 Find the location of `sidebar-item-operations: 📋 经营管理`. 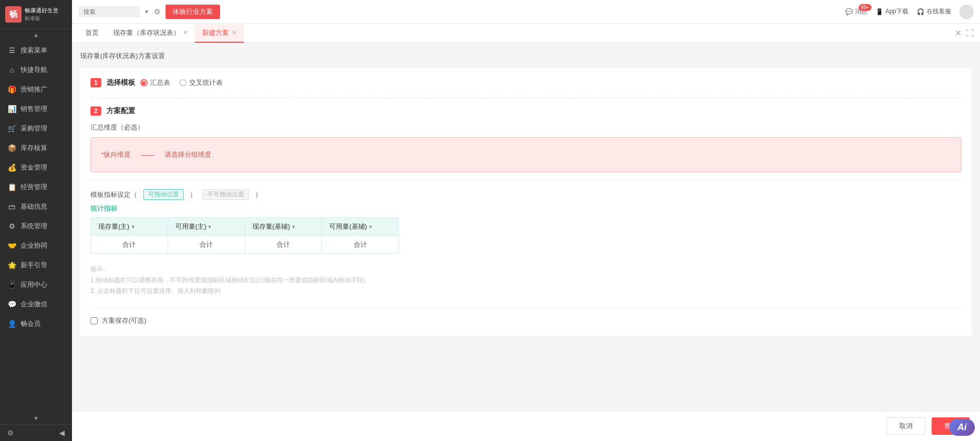

sidebar-item-operations: 📋 经营管理 is located at coordinates (36, 187).